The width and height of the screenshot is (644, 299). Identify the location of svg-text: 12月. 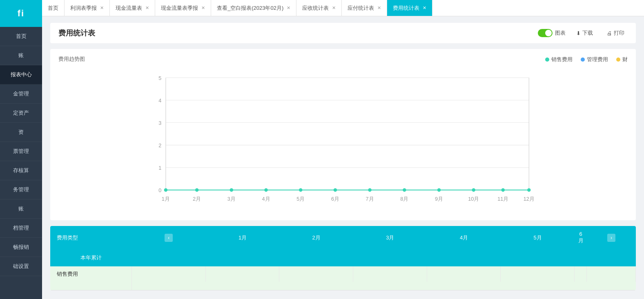
(529, 199).